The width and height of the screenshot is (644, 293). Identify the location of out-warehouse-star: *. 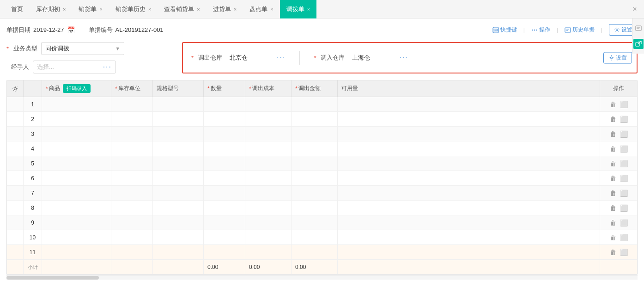
(192, 58).